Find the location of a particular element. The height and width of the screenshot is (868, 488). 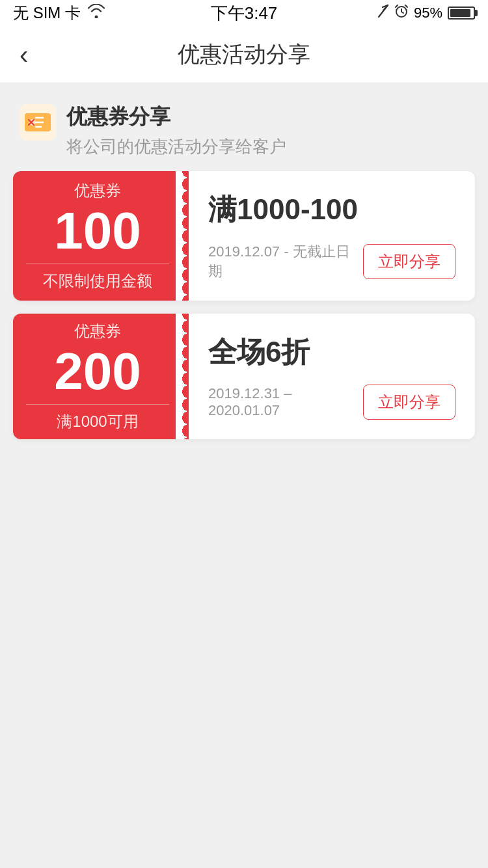

coupon-right-2: 全场6折 2019.12.31 – 2020.01.07 立即分享 is located at coordinates (329, 376).